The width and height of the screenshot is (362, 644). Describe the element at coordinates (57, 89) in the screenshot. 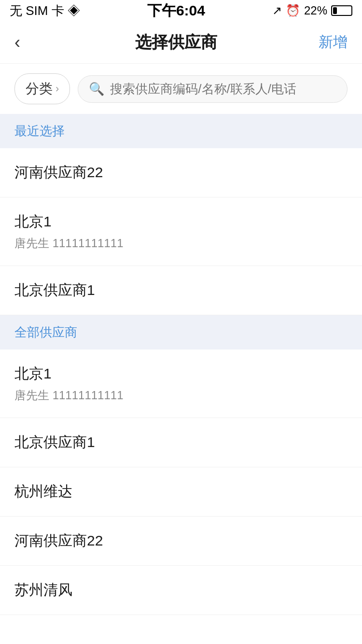

I see `chevron-right-icon: ›` at that location.